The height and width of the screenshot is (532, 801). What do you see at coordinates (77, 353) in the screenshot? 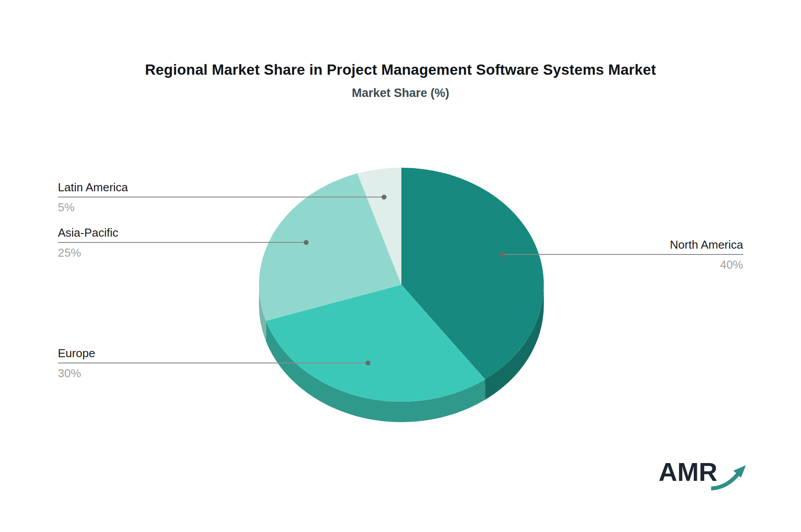
I see `callout-label: Europe` at bounding box center [77, 353].